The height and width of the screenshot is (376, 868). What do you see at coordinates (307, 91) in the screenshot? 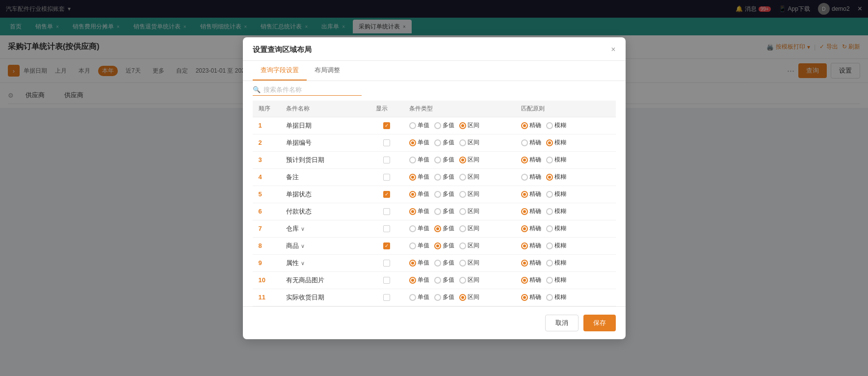
I see `search-wrap: 🔍` at bounding box center [307, 91].